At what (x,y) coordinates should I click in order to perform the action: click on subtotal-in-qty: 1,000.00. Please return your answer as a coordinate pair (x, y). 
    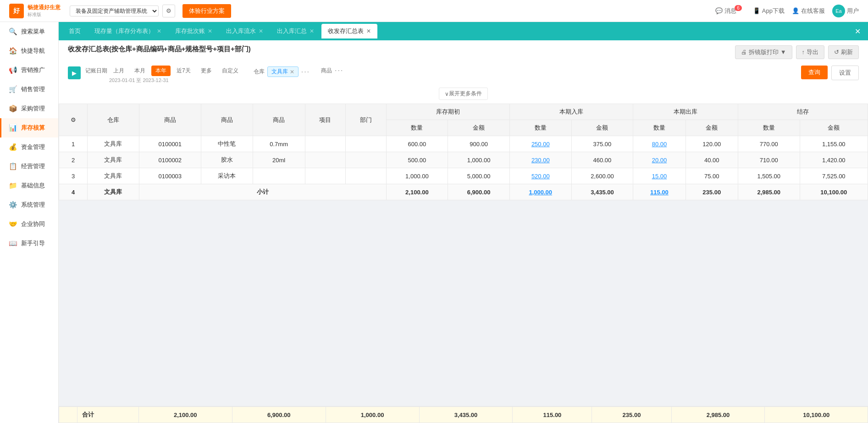
    Looking at the image, I should click on (540, 192).